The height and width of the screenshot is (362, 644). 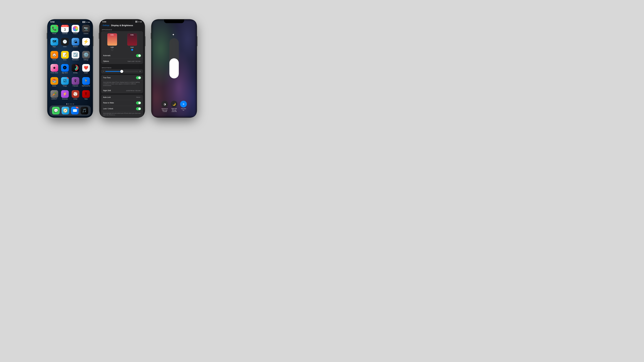 I want to click on app-reminders-label: Reminders, so click(x=76, y=60).